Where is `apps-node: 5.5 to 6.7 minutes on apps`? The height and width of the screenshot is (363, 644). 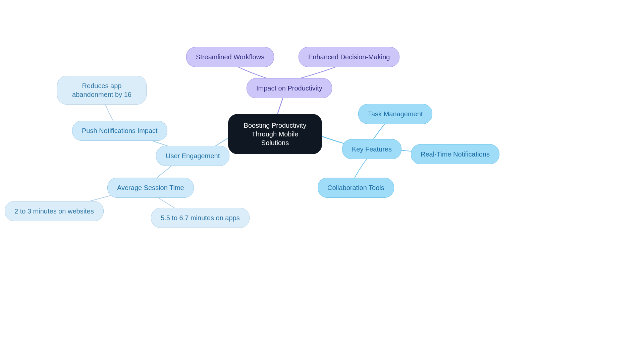 apps-node: 5.5 to 6.7 minutes on apps is located at coordinates (200, 218).